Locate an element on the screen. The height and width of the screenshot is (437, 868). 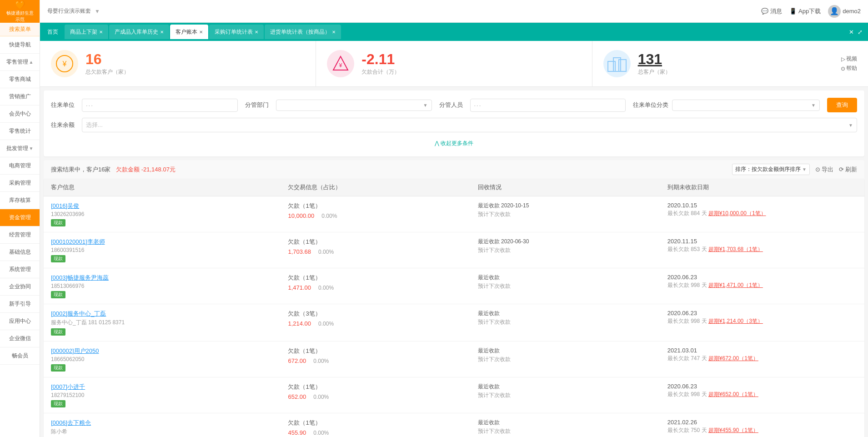
tab-product-listing: 商品上下架 ✕ is located at coordinates (86, 32).